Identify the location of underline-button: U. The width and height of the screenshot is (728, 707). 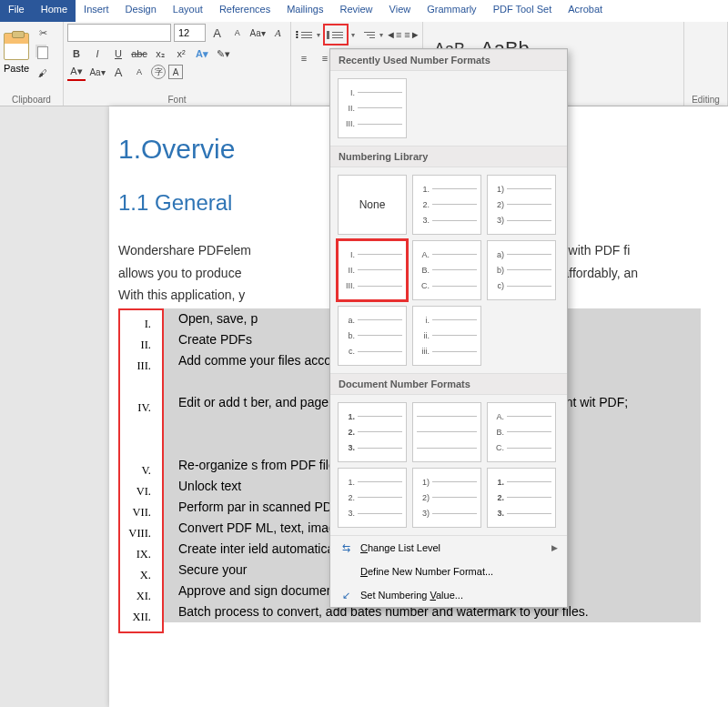
(118, 54).